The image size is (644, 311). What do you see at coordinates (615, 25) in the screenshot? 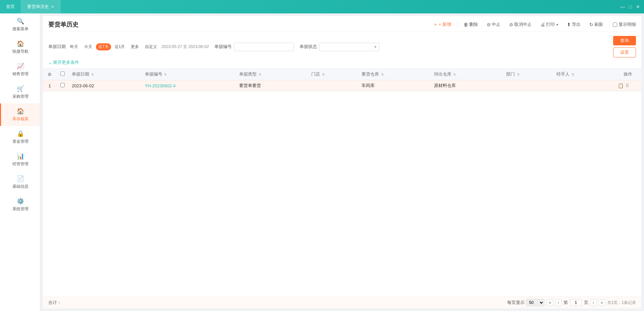
I see `show-detail-checkbox` at bounding box center [615, 25].